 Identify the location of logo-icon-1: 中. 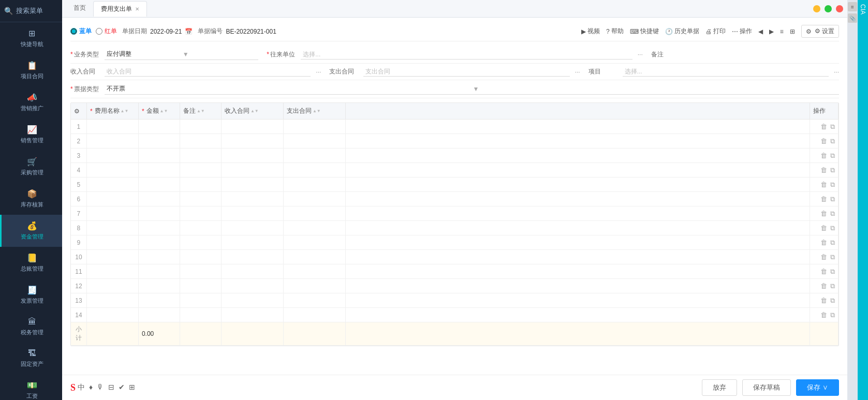
(81, 388).